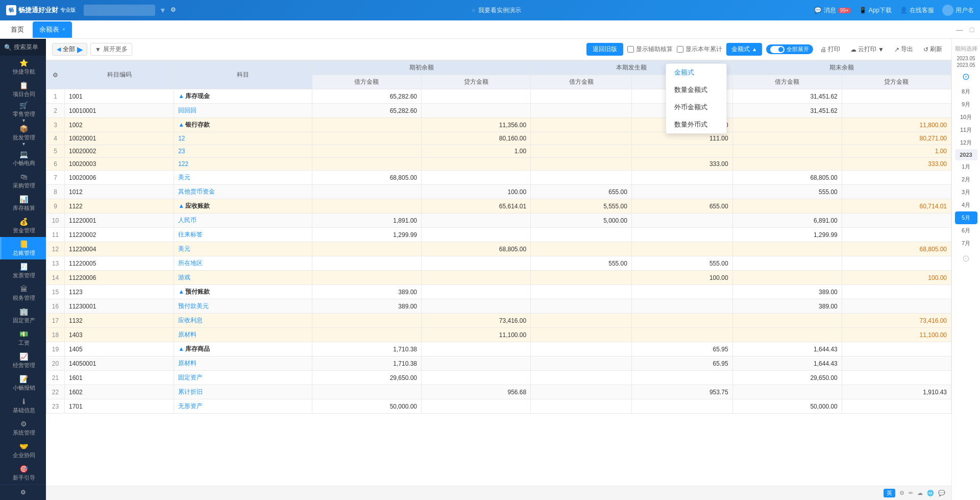 The height and width of the screenshot is (500, 980). What do you see at coordinates (23, 181) in the screenshot?
I see `sidebar-item-purchase: 🛍 采购管理` at bounding box center [23, 181].